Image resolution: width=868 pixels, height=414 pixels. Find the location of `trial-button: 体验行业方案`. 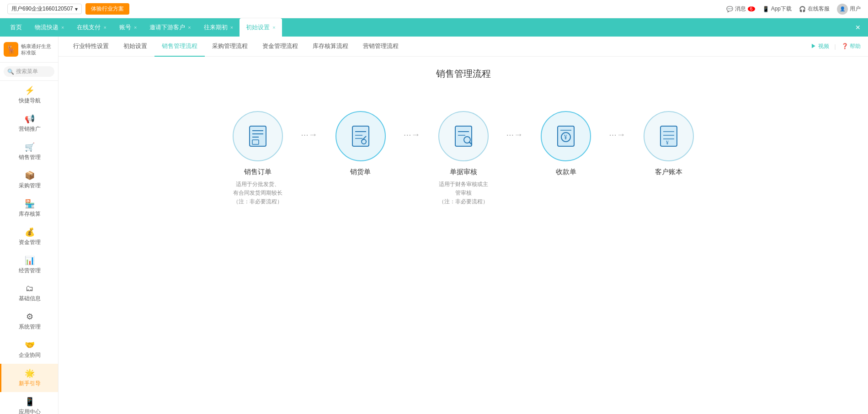

trial-button: 体验行业方案 is located at coordinates (107, 9).